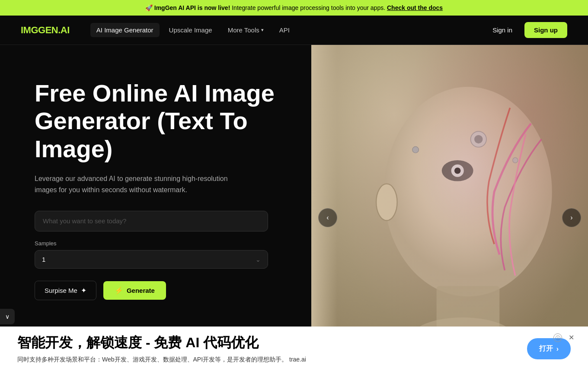 This screenshot has height=371, width=588. I want to click on ad-close-icon: ✕, so click(572, 338).